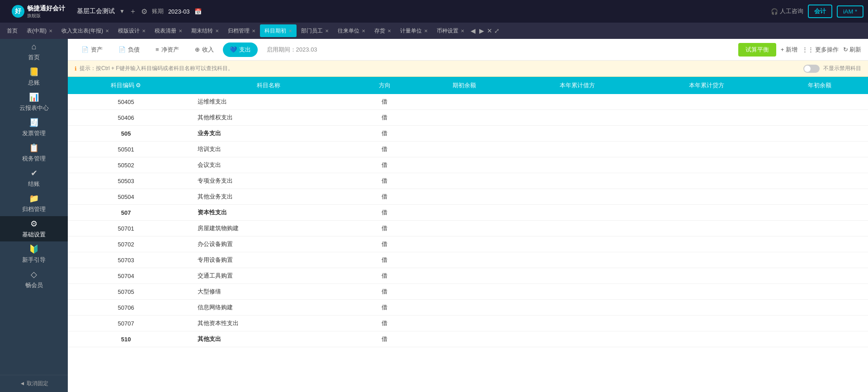 Image resolution: width=868 pixels, height=392 pixels. What do you see at coordinates (473, 31) in the screenshot?
I see `tab-prev-btn: ◀` at bounding box center [473, 31].